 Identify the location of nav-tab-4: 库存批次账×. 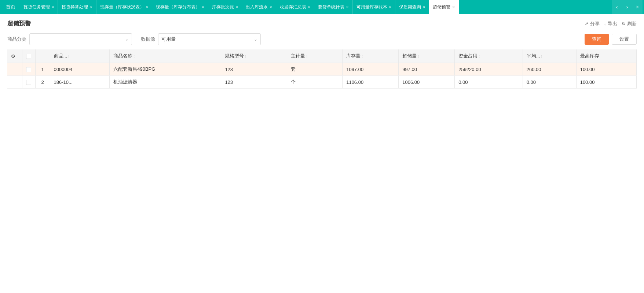
(225, 7).